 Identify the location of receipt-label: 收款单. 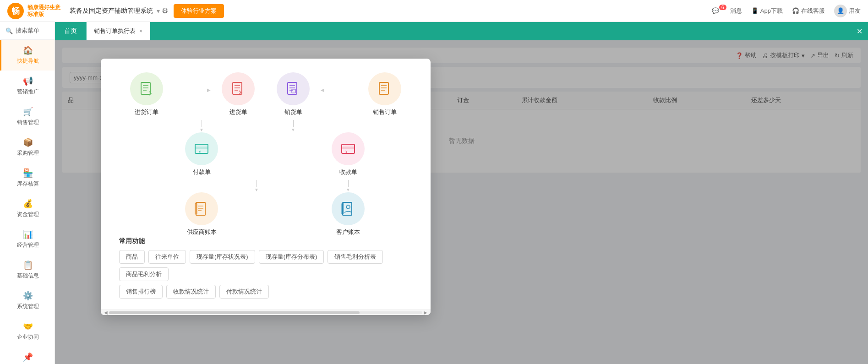
(348, 172).